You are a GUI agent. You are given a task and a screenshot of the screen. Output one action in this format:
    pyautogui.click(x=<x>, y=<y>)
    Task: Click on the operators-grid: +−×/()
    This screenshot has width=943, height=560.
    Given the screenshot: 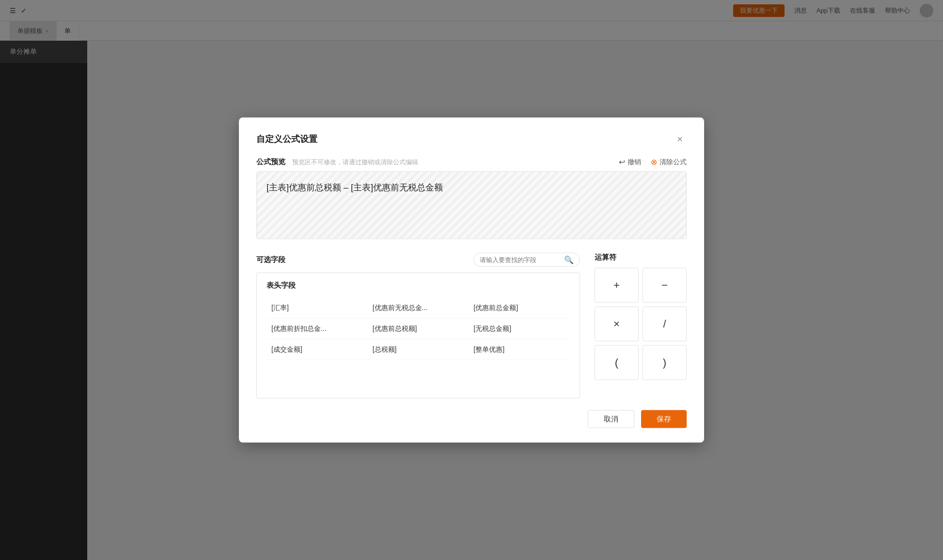 What is the action you would take?
    pyautogui.click(x=641, y=324)
    